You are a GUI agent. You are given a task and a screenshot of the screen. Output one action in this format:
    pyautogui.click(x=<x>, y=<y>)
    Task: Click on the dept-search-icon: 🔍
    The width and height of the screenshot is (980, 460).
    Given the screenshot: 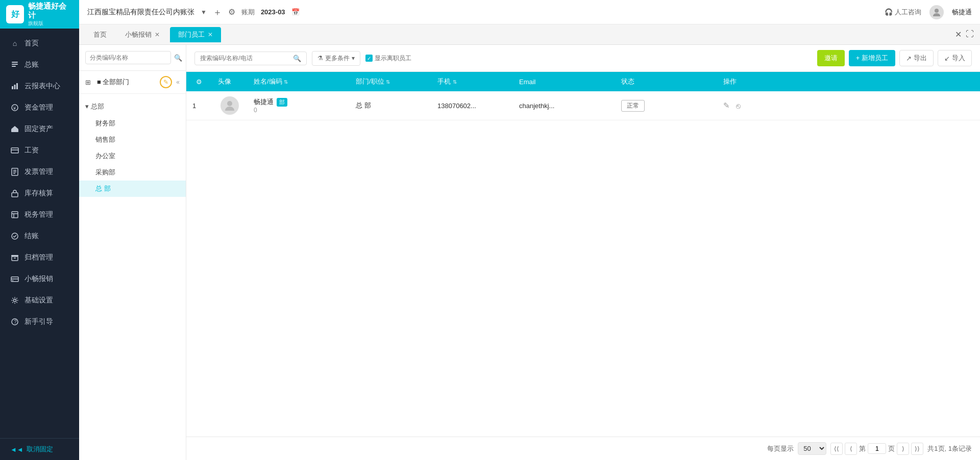 What is the action you would take?
    pyautogui.click(x=178, y=58)
    